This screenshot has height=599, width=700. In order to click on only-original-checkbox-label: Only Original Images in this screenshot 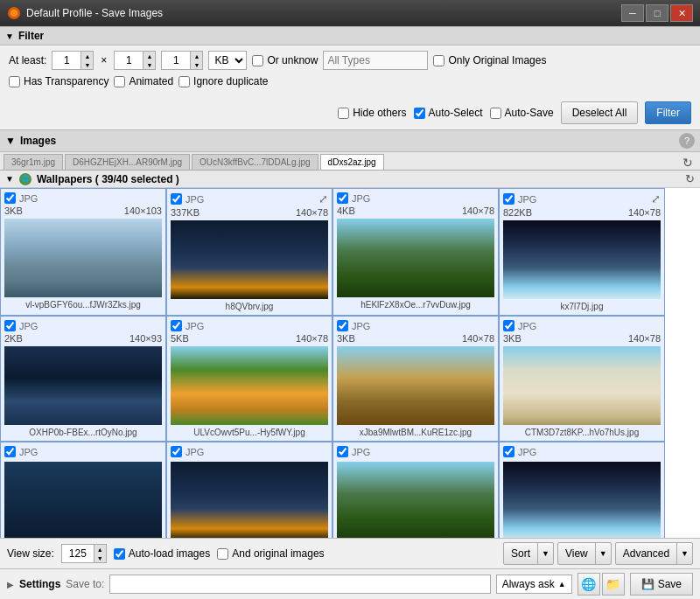, I will do `click(490, 60)`.